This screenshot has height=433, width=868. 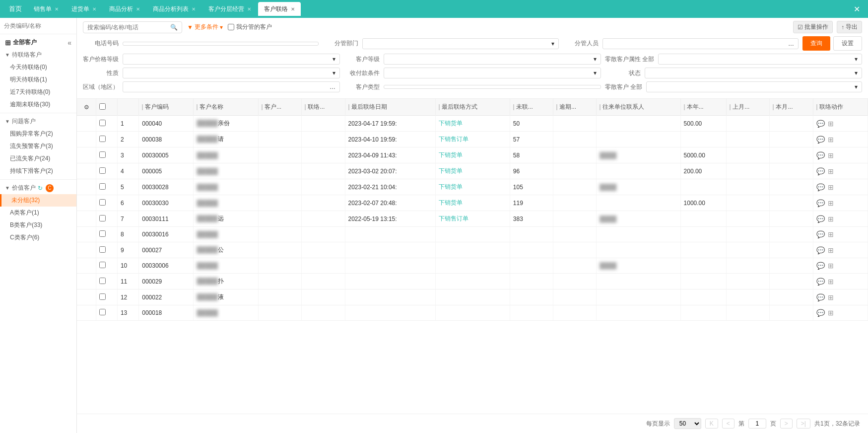 What do you see at coordinates (38, 171) in the screenshot?
I see `sidebar-item-declining: 持续下滑客户(2)` at bounding box center [38, 171].